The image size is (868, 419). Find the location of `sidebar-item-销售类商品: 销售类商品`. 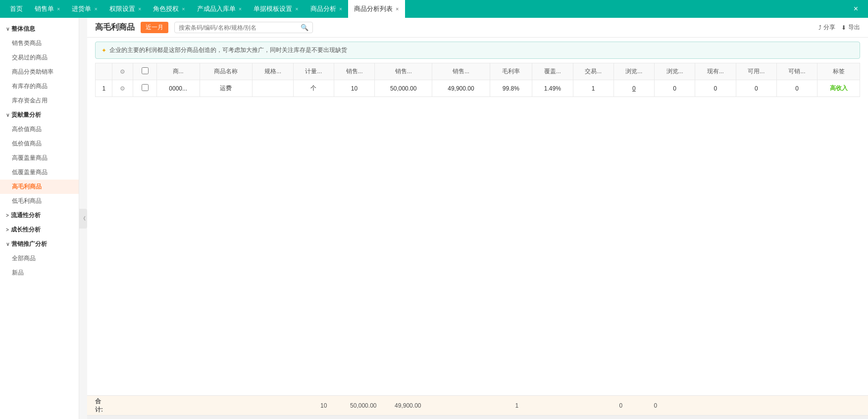

sidebar-item-销售类商品: 销售类商品 is located at coordinates (40, 44).